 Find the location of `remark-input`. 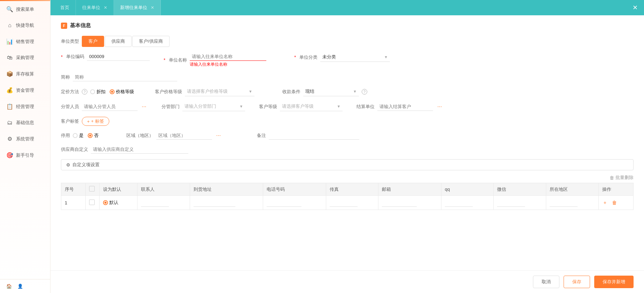

remark-input is located at coordinates (314, 136).